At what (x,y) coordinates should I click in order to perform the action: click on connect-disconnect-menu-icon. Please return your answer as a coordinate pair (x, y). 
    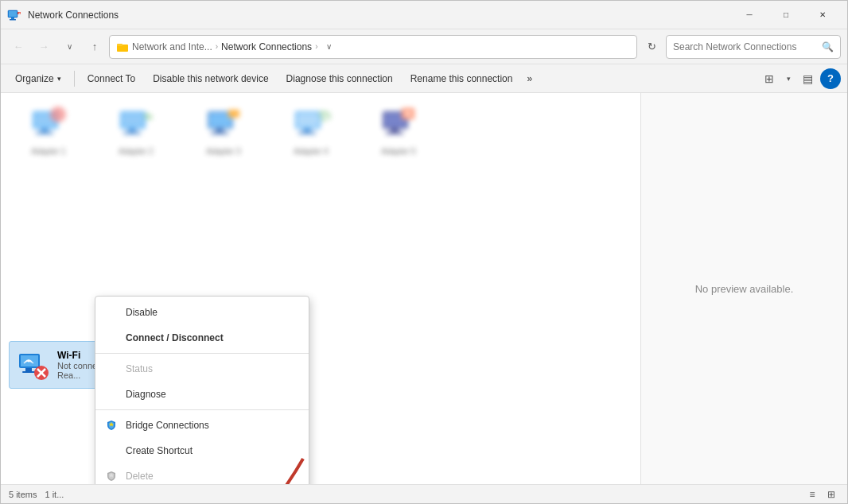
    Looking at the image, I should click on (111, 338).